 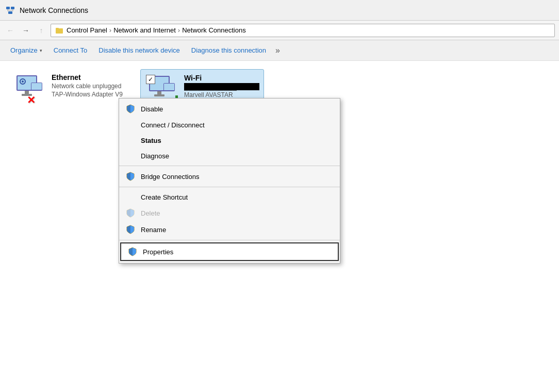 What do you see at coordinates (158, 252) in the screenshot?
I see `properties-label: Properties` at bounding box center [158, 252].